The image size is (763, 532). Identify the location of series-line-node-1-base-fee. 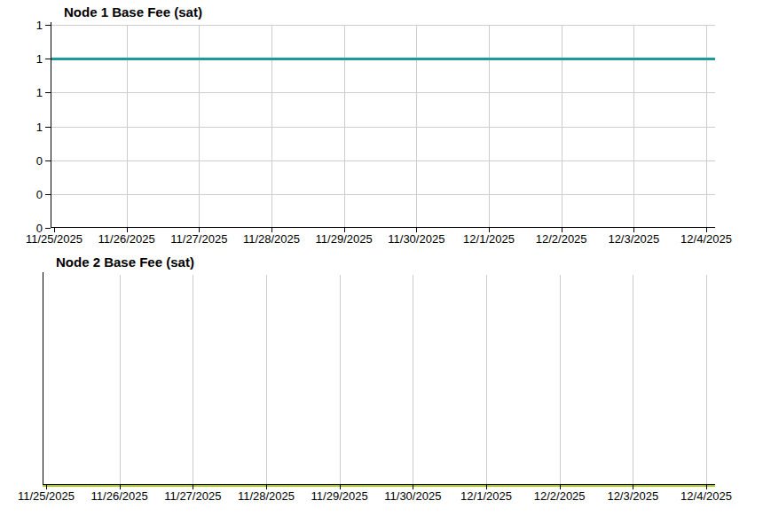
(383, 59).